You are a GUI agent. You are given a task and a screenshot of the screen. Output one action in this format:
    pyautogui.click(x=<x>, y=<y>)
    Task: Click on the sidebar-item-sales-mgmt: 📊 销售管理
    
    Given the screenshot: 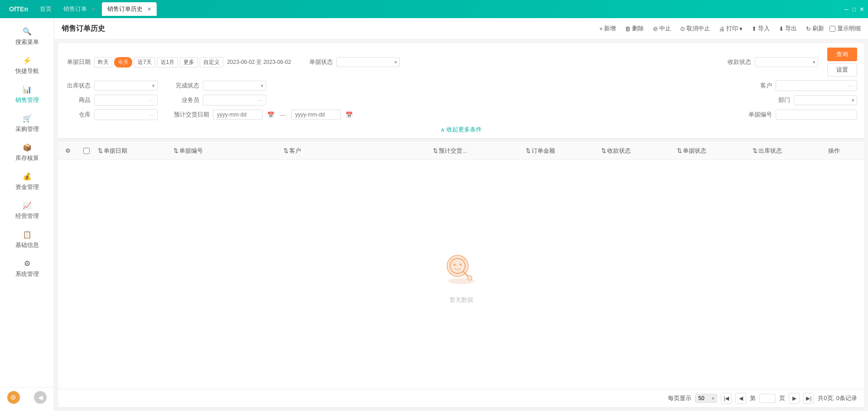 What is the action you would take?
    pyautogui.click(x=27, y=94)
    